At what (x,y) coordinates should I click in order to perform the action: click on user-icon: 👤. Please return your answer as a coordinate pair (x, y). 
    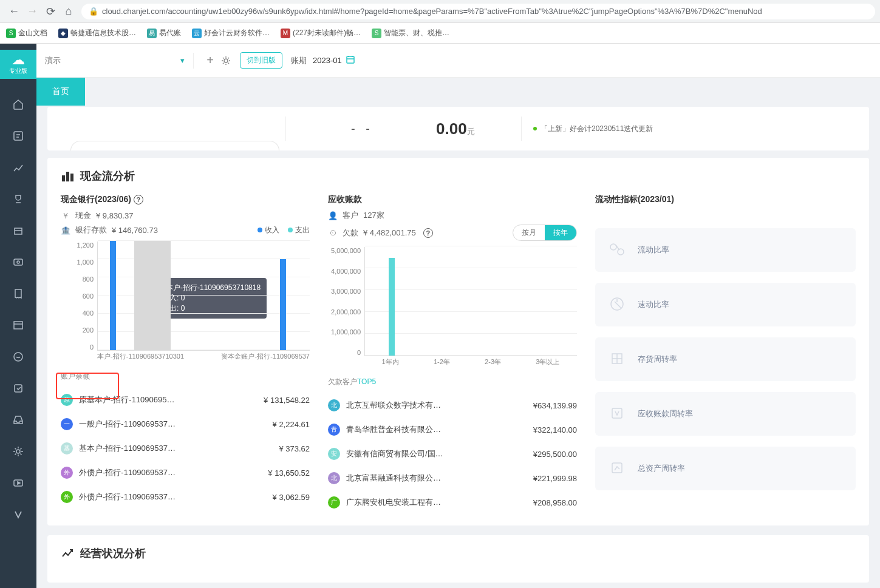
    Looking at the image, I should click on (333, 216).